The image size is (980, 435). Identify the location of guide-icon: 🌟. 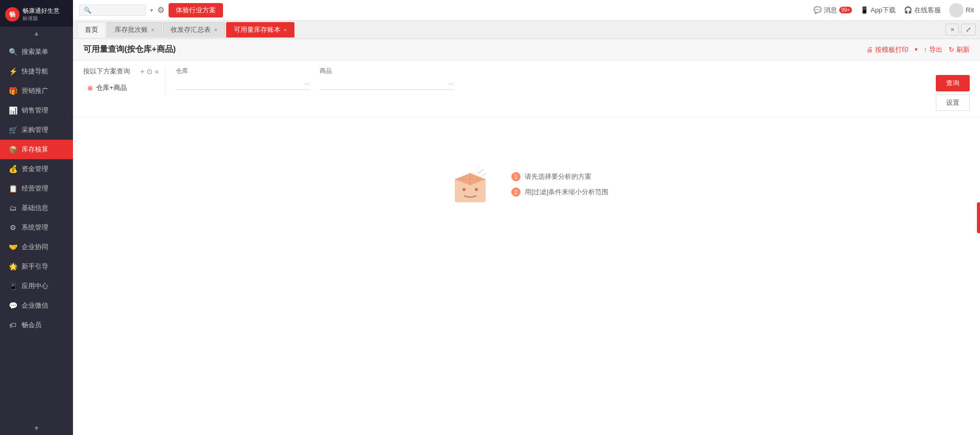
(13, 267).